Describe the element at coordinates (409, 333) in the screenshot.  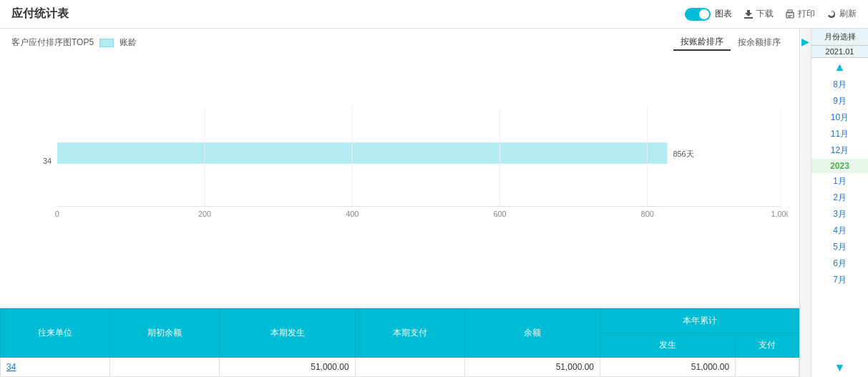
I see `th-col4: 本期支付` at that location.